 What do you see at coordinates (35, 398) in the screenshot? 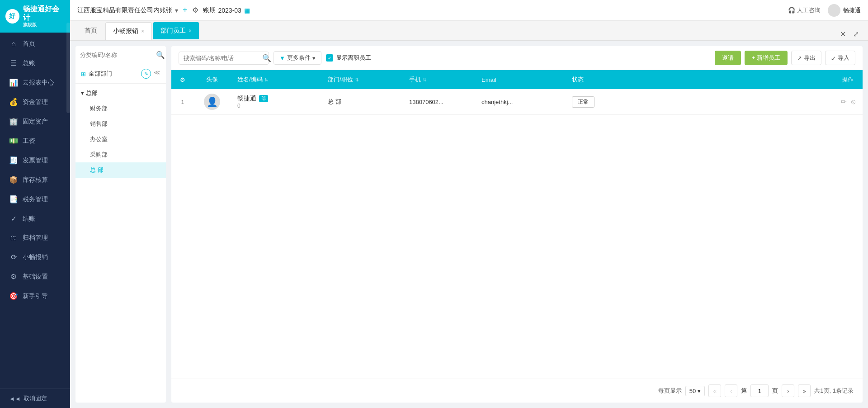
I see `unpin-button: ◄◄ 取消固定` at bounding box center [35, 398].